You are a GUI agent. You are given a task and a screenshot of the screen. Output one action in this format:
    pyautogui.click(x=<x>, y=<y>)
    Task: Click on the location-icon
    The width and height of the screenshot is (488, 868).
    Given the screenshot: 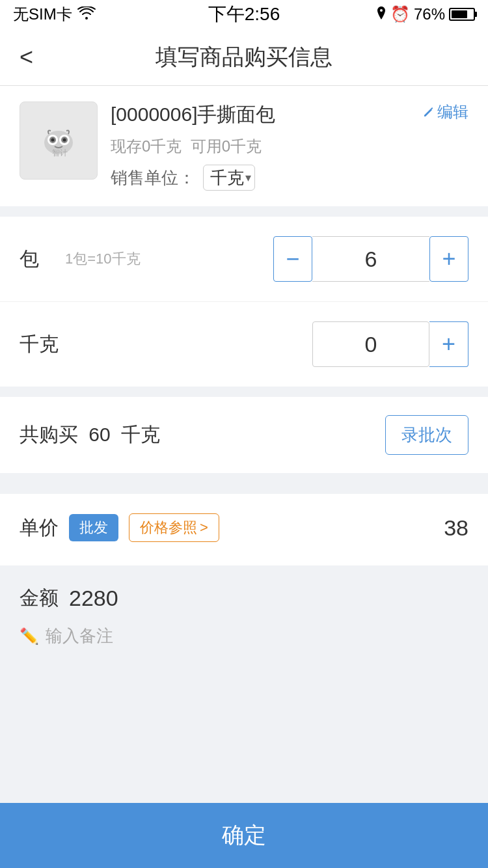 What is the action you would take?
    pyautogui.click(x=381, y=14)
    